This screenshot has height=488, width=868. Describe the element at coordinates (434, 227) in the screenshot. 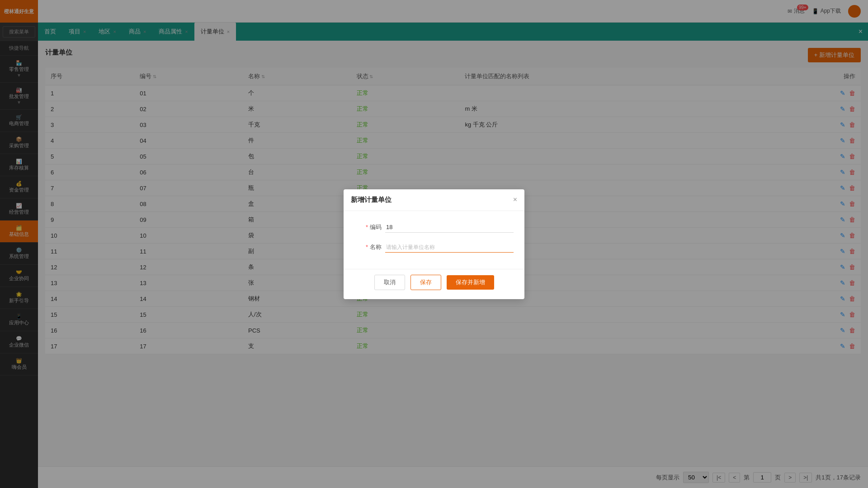

I see `form-row-code: *编码` at that location.